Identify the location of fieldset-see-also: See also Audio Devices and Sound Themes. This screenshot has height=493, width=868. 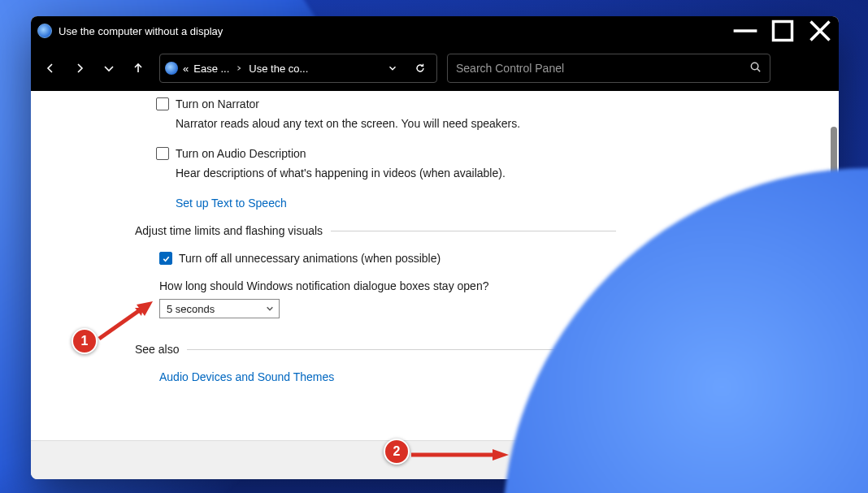
(386, 363).